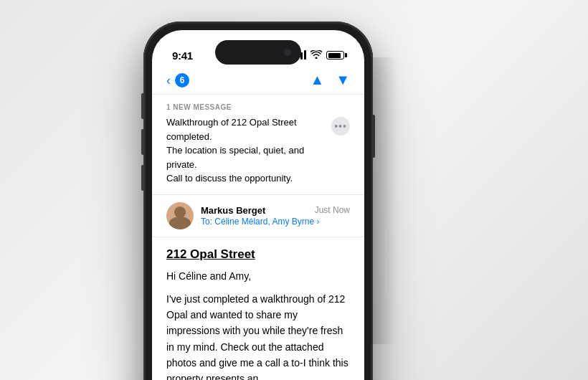 The image size is (588, 380). Describe the element at coordinates (343, 80) in the screenshot. I see `next-message-button: ▼` at that location.